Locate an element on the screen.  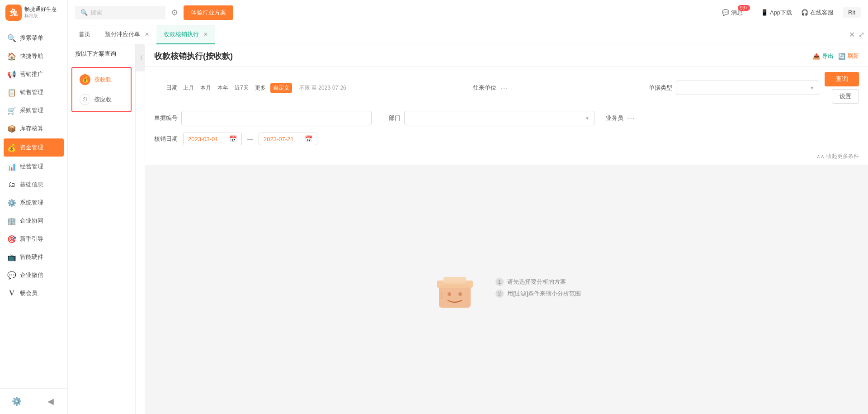
sidebar-item-label: 采购管理 is located at coordinates (32, 110).